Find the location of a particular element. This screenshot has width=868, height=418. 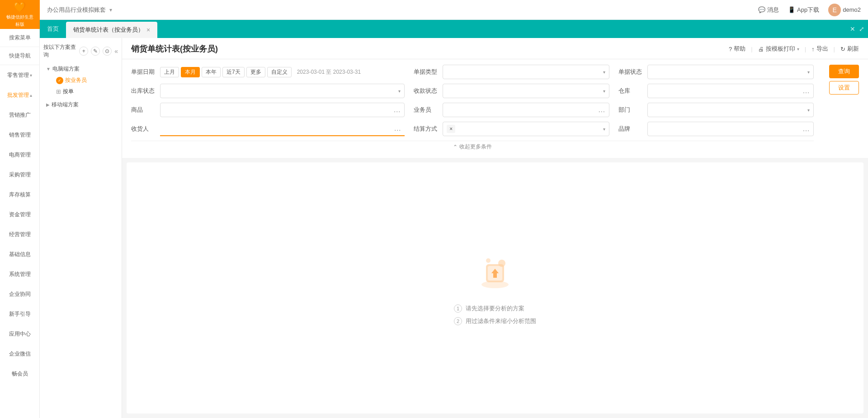

receipt-status-arrow: ▾ is located at coordinates (604, 91).